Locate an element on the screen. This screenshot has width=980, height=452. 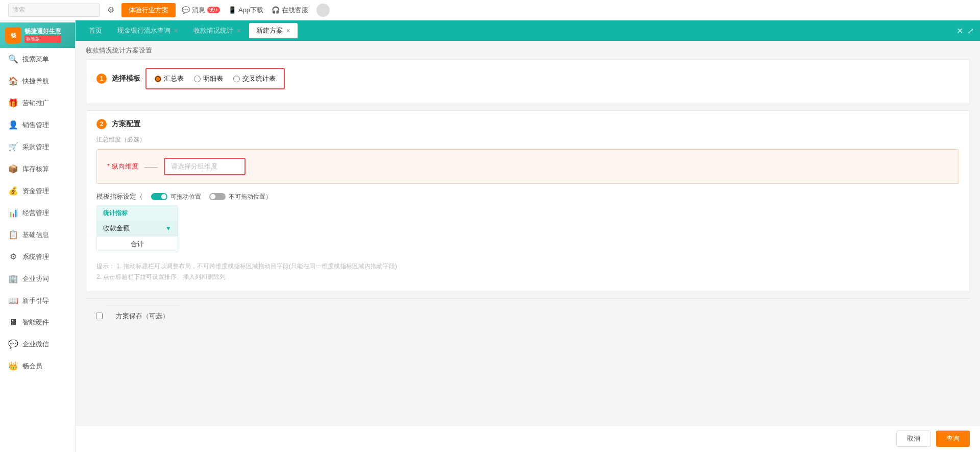
template-selector-box: 汇总表 明细表 交叉统计表 is located at coordinates (215, 79).